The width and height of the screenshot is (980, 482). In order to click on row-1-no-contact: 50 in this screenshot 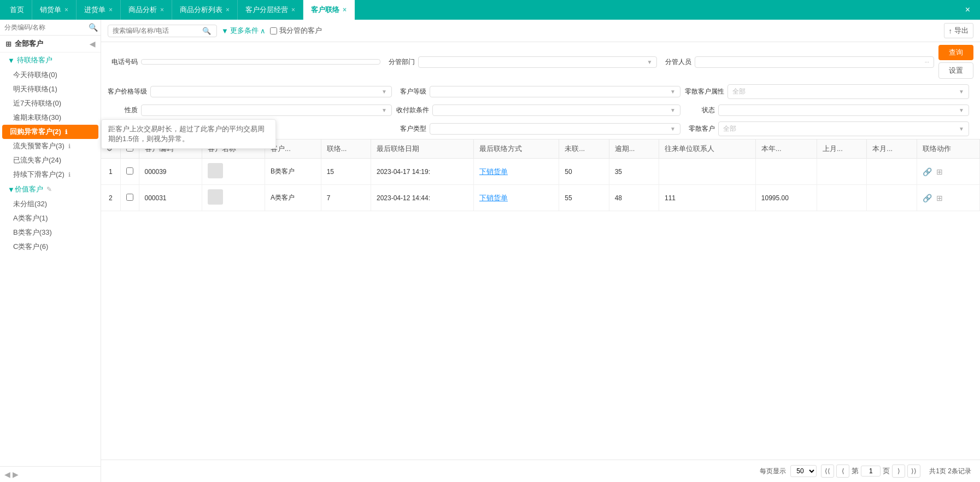, I will do `click(584, 172)`.